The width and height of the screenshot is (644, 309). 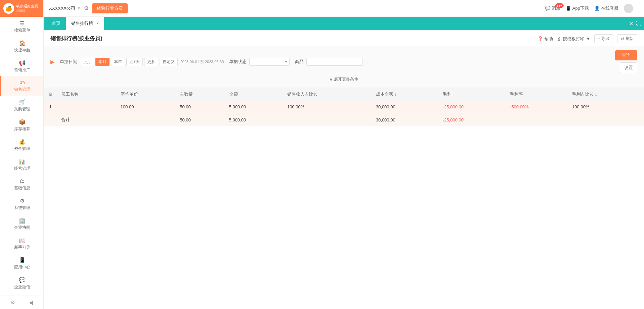 I want to click on col-amount: 全额, so click(x=254, y=95).